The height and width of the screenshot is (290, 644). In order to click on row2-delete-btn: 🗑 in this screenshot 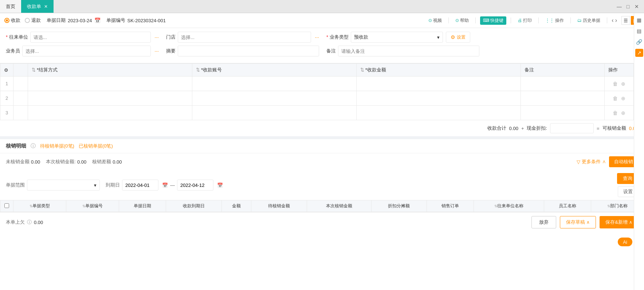, I will do `click(615, 98)`.